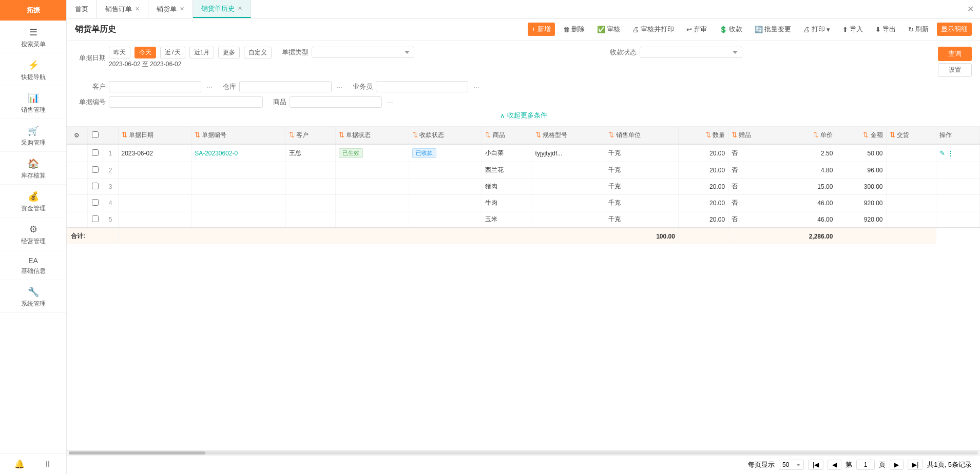 This screenshot has height=474, width=980. I want to click on sidebar-item-sales-mgmt: 📊 销售管理, so click(33, 103).